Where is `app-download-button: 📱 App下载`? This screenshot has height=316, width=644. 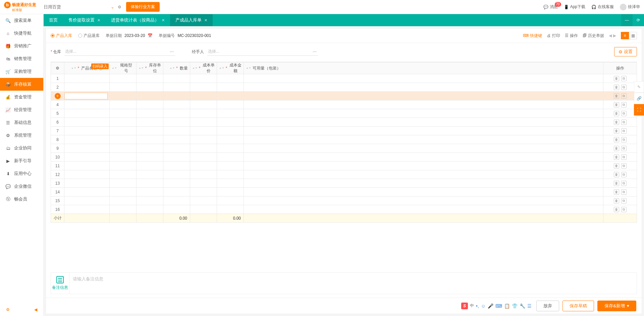 app-download-button: 📱 App下载 is located at coordinates (575, 7).